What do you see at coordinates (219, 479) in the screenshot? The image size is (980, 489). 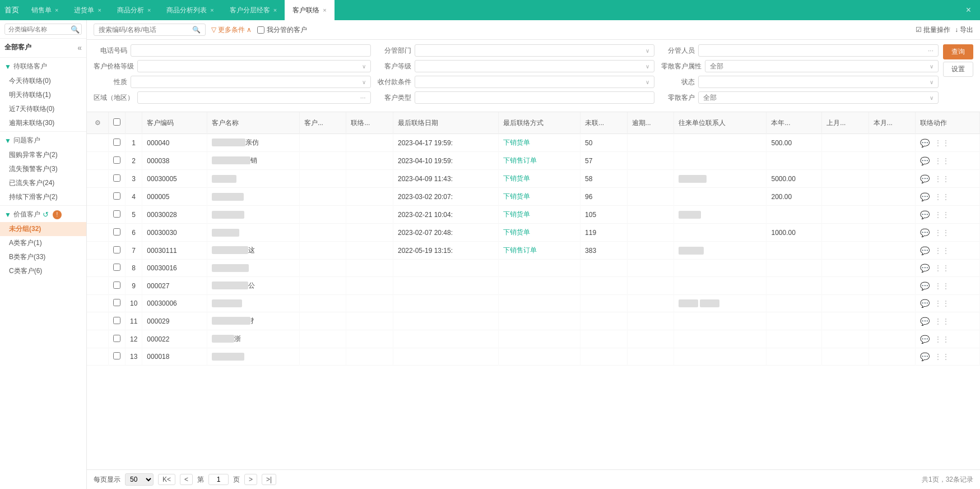 I see `page-number-input` at bounding box center [219, 479].